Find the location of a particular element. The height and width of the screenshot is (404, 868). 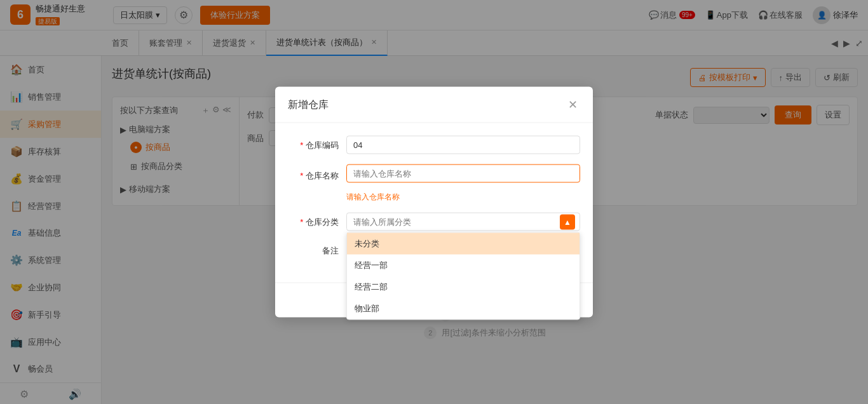

warehouse-code-input is located at coordinates (463, 145).